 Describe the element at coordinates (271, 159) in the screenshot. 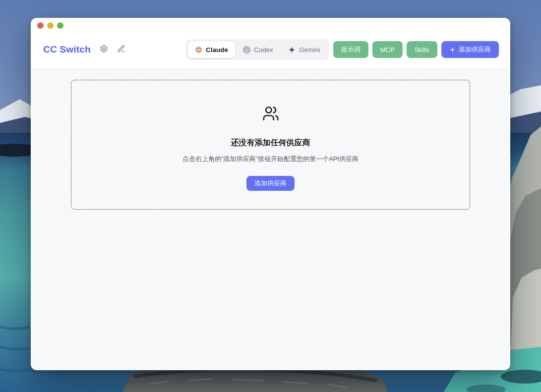

I see `empty-state-subtitle: 点击右上角的"添加供应商"按钮开始配置您的第一个API供应商` at that location.